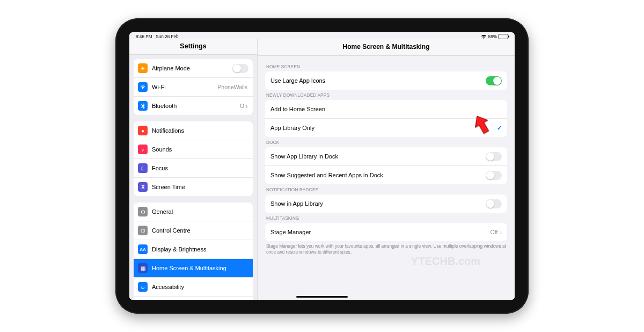  Describe the element at coordinates (494, 157) in the screenshot. I see `library-dock-toggle` at that location.